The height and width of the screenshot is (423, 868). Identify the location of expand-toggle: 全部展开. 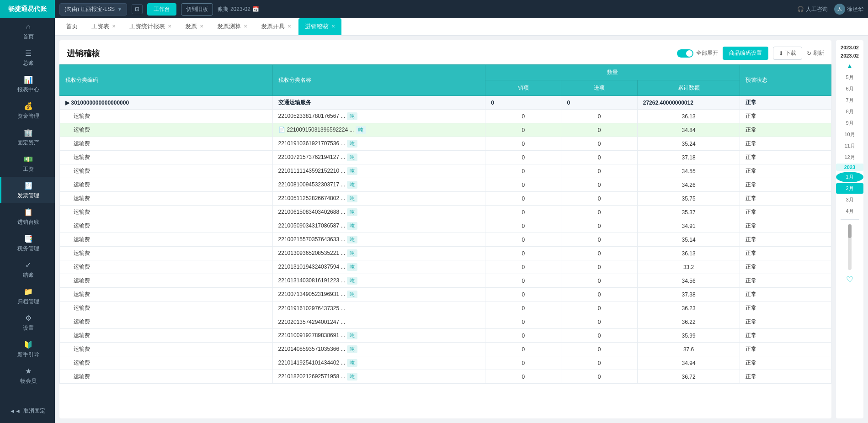
(698, 53).